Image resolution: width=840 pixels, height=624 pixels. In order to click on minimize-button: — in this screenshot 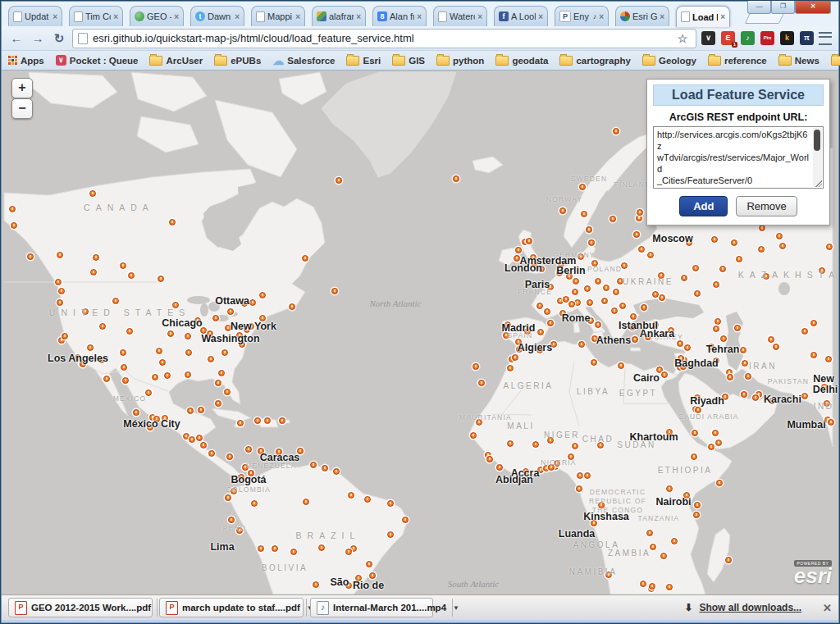, I will do `click(760, 7)`.